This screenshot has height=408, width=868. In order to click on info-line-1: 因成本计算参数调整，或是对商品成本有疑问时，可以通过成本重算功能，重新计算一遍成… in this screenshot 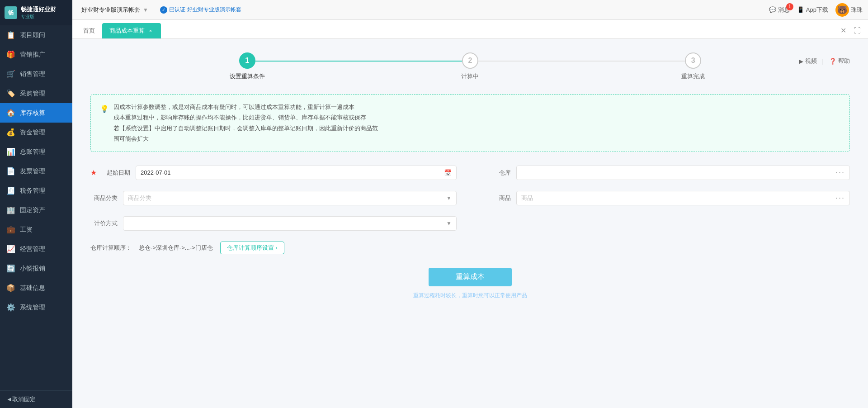, I will do `click(246, 107)`.